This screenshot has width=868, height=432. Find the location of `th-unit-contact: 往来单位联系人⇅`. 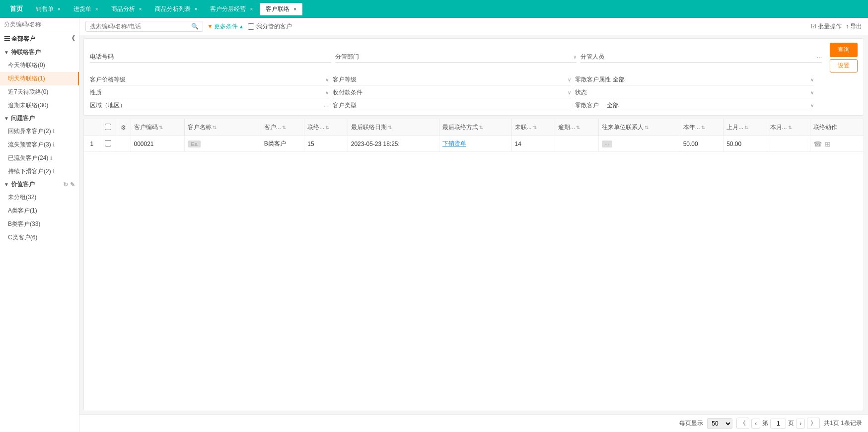

th-unit-contact: 往来单位联系人⇅ is located at coordinates (639, 128).